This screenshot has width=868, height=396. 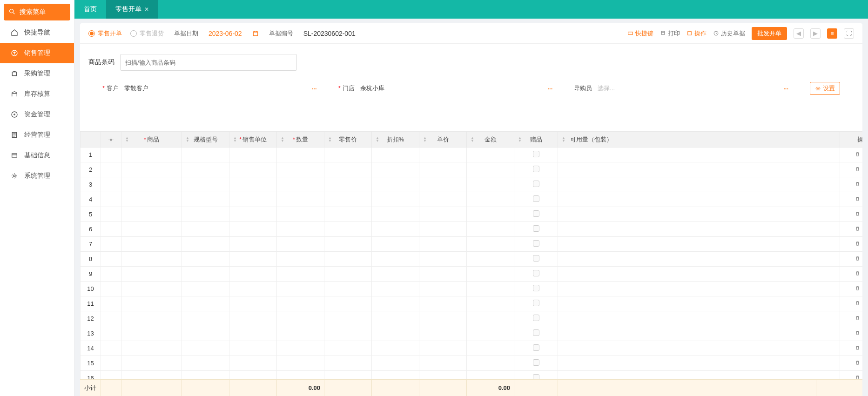 What do you see at coordinates (670, 34) in the screenshot?
I see `print-button: 打印` at bounding box center [670, 34].